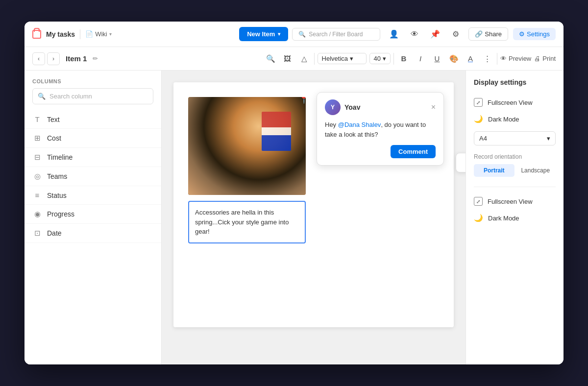  I want to click on align-left-button: ≡, so click(464, 163).